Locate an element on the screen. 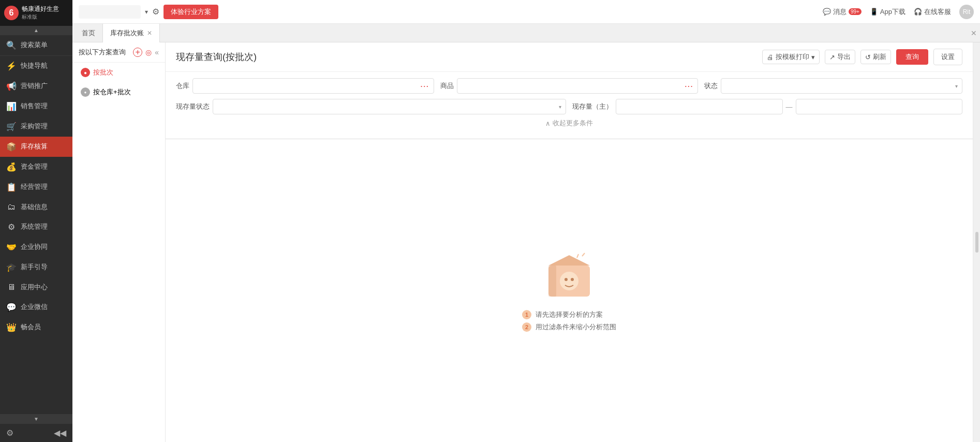 The height and width of the screenshot is (442, 980). empty-tip-2: 2 用过滤条件来缩小分析范围 is located at coordinates (569, 327).